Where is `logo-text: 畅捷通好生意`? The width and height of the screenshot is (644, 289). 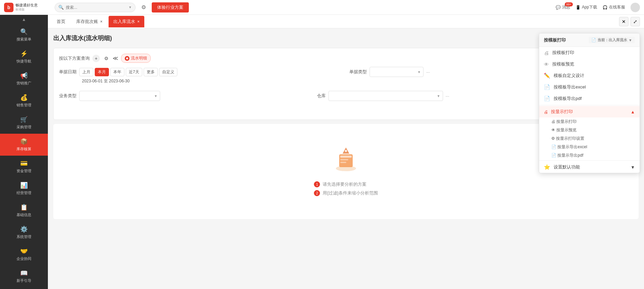
logo-text: 畅捷通好生意 is located at coordinates (27, 5).